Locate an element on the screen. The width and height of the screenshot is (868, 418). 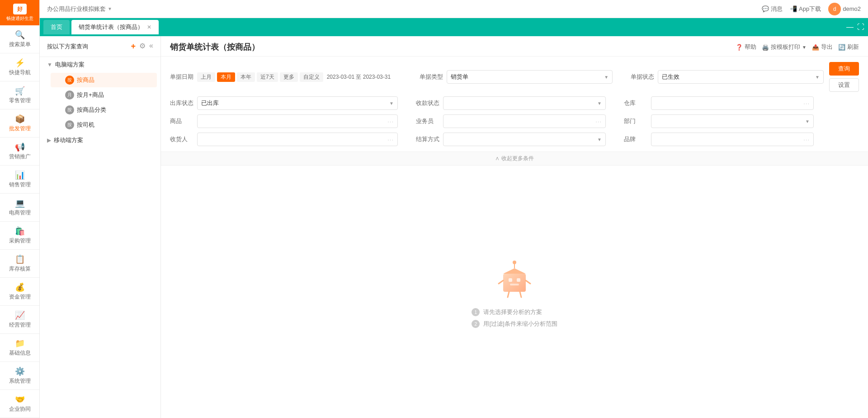
operations-icon: 📈 is located at coordinates (20, 315).